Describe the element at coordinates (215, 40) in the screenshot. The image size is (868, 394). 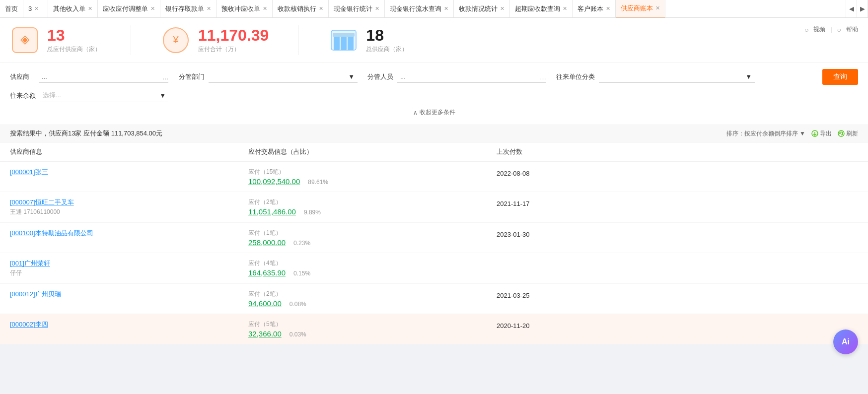
I see `stat-ap-amount: ¥ 11,170.39 应付合计（万）` at that location.